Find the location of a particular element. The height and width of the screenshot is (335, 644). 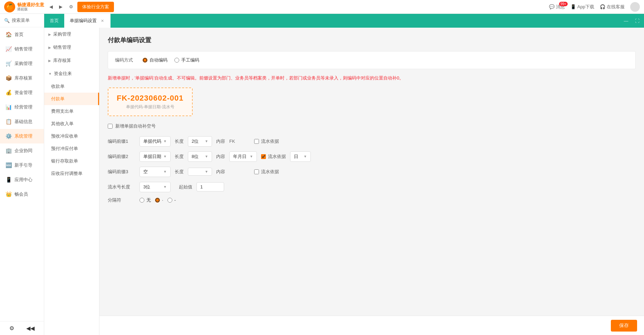

prefix1-length-chevron-icon: ▼ is located at coordinates (206, 141).